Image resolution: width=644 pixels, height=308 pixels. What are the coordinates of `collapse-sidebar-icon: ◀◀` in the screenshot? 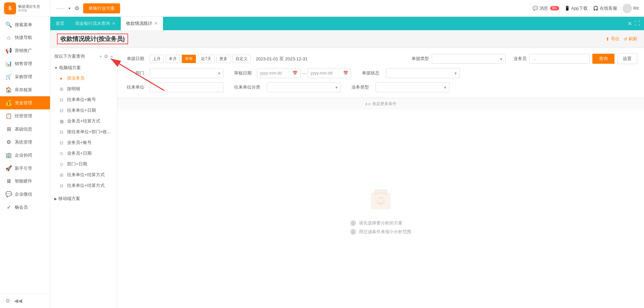 It's located at (18, 301).